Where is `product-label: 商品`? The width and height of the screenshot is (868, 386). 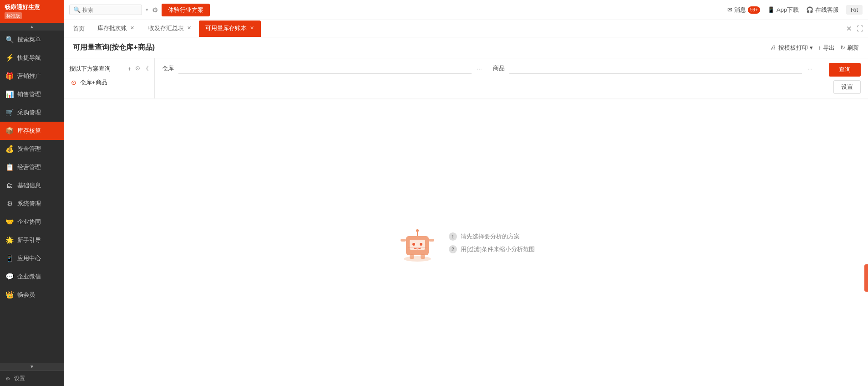 product-label: 商品 is located at coordinates (499, 68).